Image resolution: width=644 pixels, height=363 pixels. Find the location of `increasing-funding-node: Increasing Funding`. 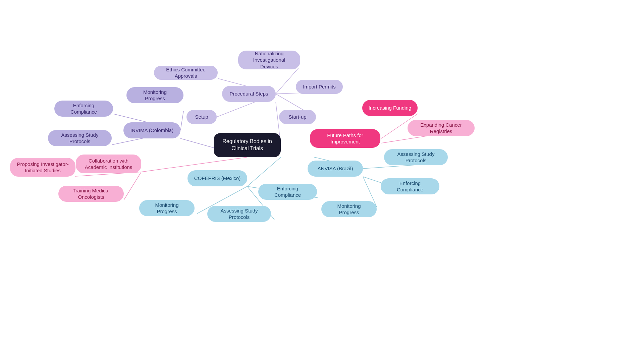

increasing-funding-node: Increasing Funding is located at coordinates (390, 108).